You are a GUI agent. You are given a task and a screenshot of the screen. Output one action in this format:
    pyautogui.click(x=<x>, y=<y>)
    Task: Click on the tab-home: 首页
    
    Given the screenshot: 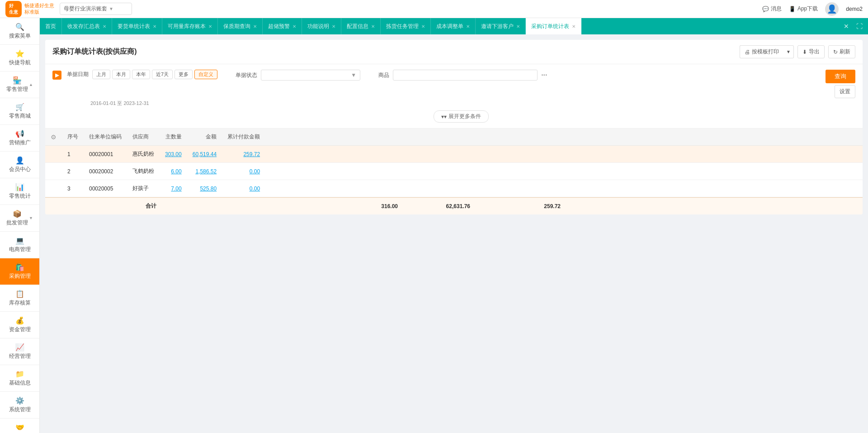 What is the action you would take?
    pyautogui.click(x=51, y=26)
    